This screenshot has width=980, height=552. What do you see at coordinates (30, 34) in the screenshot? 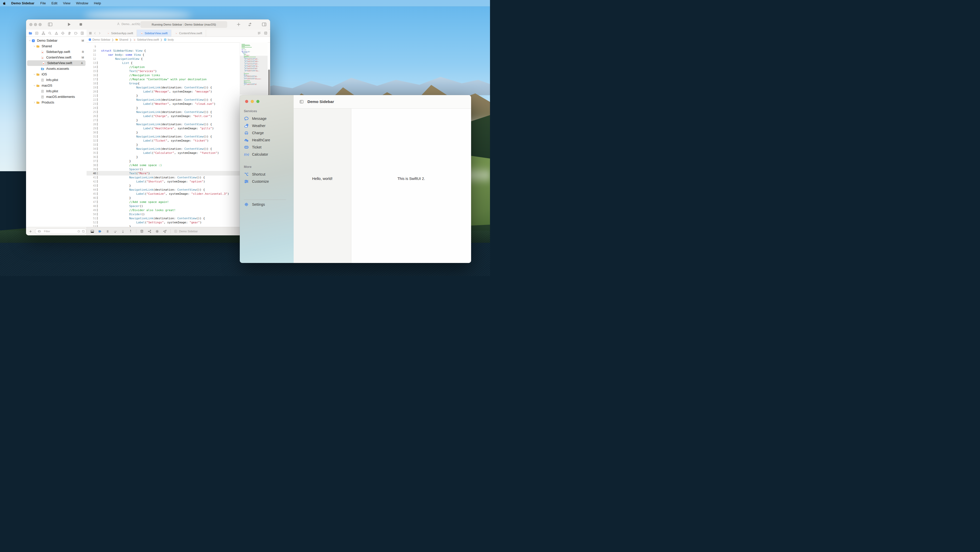
I see `navigator-tab-project-navigator-icon` at bounding box center [30, 34].